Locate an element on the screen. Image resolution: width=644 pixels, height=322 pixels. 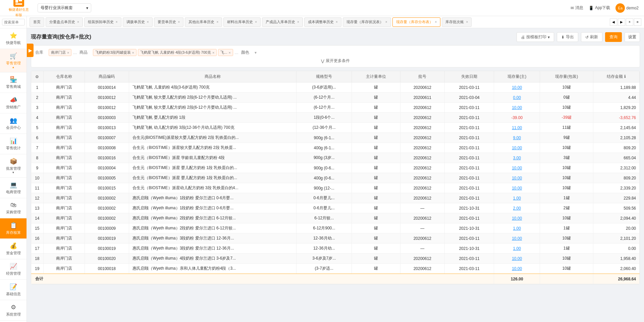
row-qty-main: 9.00 is located at coordinates (517, 138).